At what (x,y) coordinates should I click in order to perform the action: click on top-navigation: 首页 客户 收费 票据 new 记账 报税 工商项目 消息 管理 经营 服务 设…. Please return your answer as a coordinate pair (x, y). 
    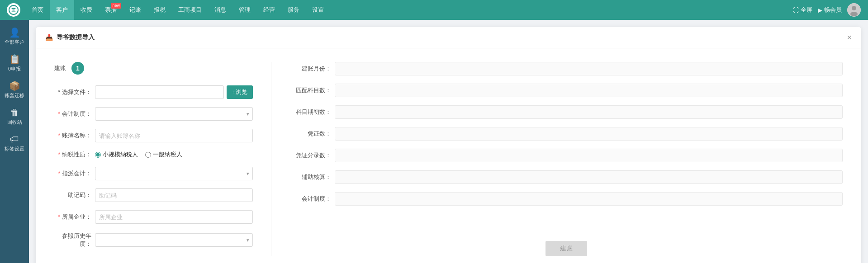
    Looking at the image, I should click on (434, 10).